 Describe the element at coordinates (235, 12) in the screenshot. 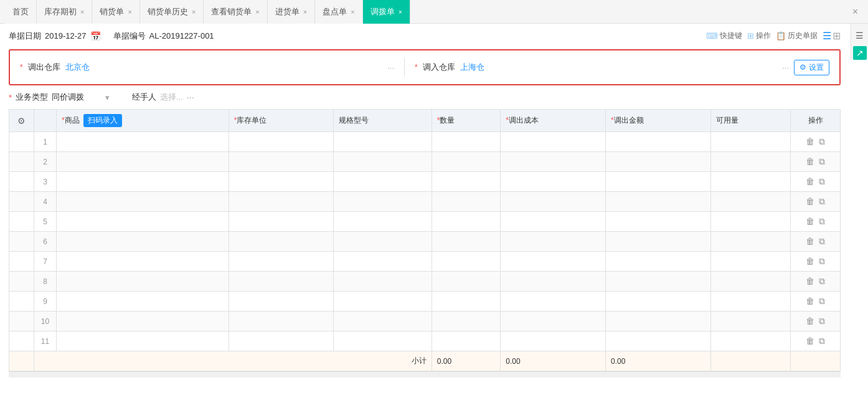

I see `tab-view-sales: 查看销货单 ×` at that location.